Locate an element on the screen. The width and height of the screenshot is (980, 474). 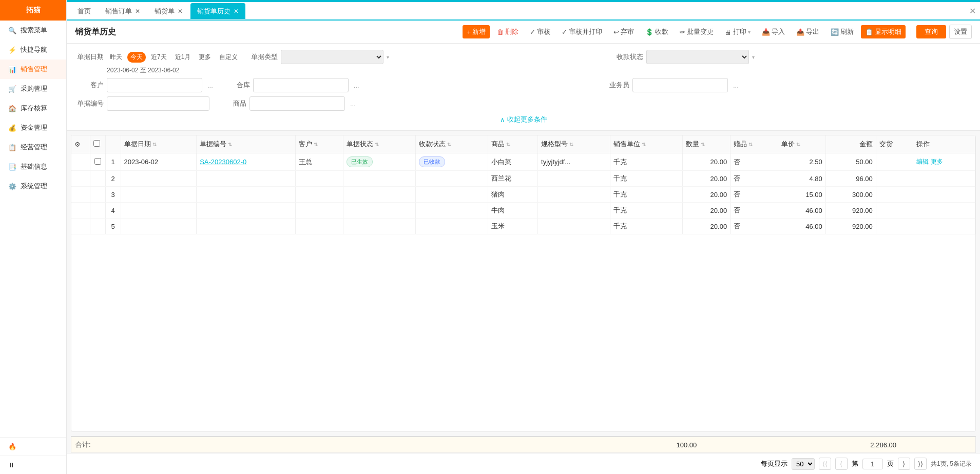
print-button: 🖨 打印 ▾ is located at coordinates (738, 32).